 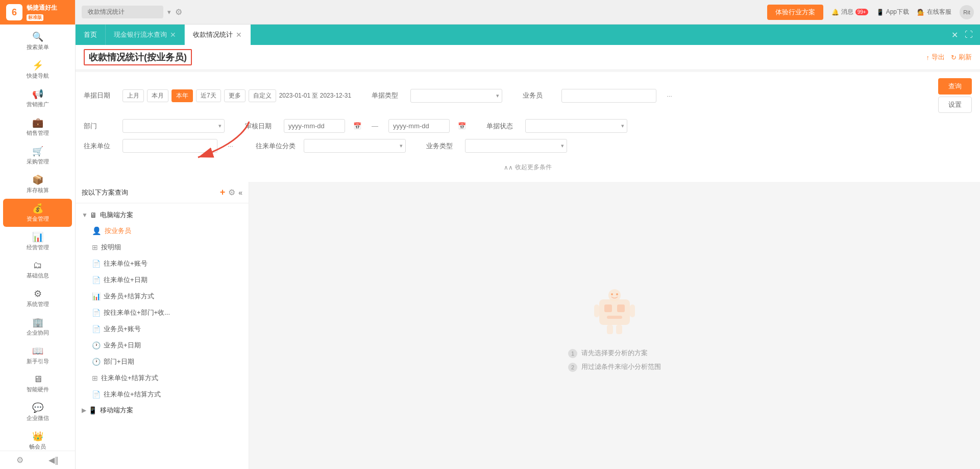 I want to click on receipt-tab-close-icon: ✕, so click(x=239, y=35).